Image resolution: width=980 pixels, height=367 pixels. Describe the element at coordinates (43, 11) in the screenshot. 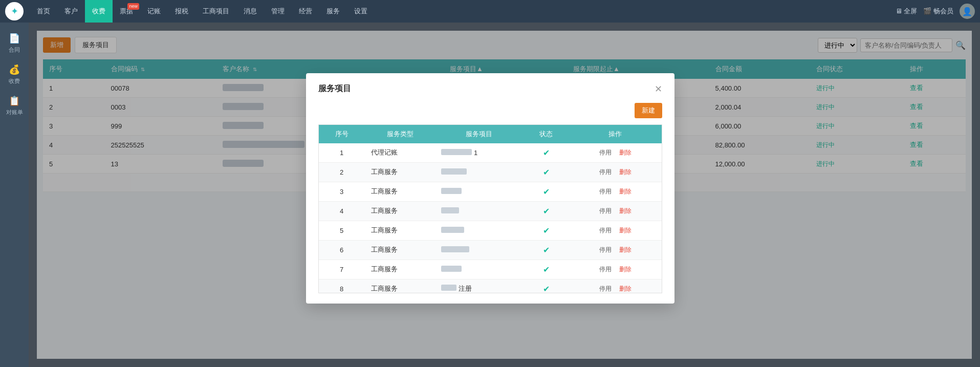

I see `nav-home: 首页` at that location.